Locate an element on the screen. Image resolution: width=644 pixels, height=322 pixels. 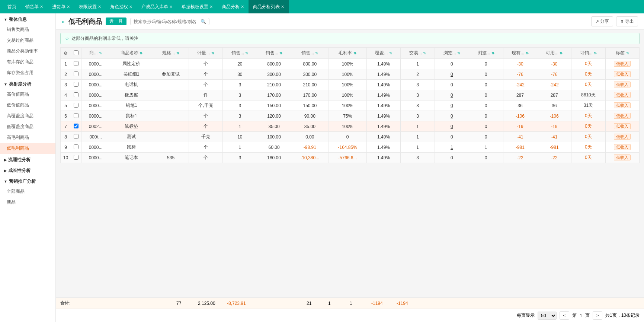
row-unit: 千克 is located at coordinates (206, 137).